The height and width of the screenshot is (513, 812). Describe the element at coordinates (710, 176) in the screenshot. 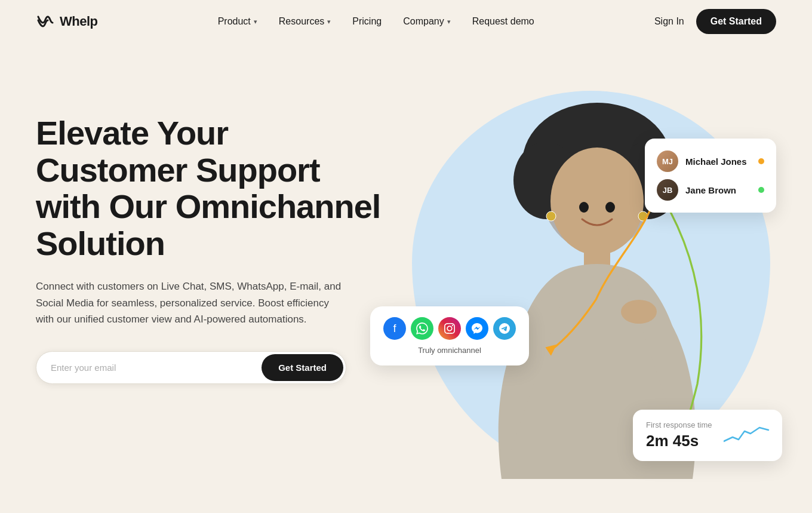

I see `agents-card: MJ Michael Jones JB Jane Brown` at that location.